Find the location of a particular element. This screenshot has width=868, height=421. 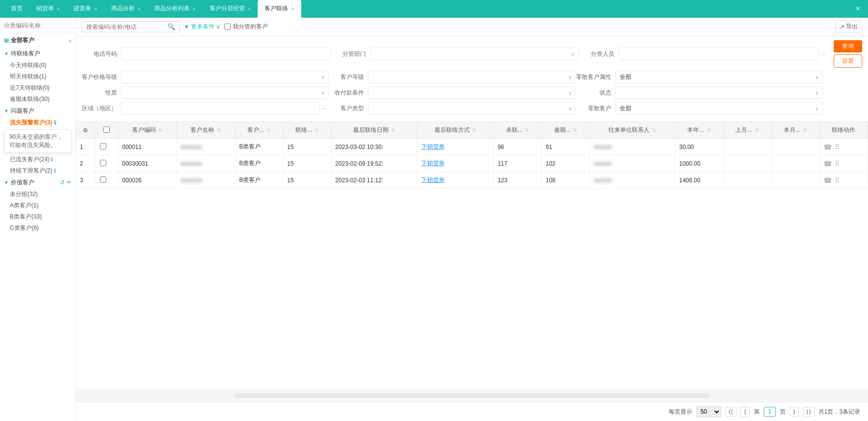

filter-payment-select: ∨ is located at coordinates (472, 93).